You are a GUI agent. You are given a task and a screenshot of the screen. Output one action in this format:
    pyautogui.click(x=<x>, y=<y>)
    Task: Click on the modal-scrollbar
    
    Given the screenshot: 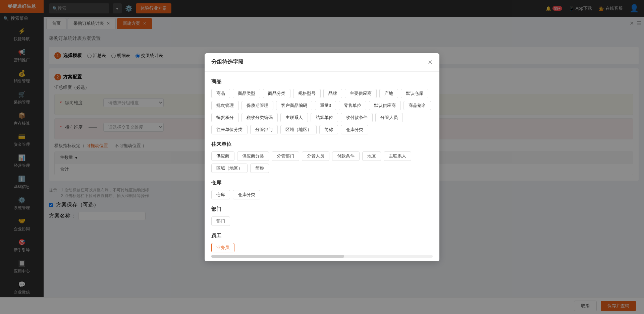 What is the action you would take?
    pyautogui.click(x=322, y=258)
    